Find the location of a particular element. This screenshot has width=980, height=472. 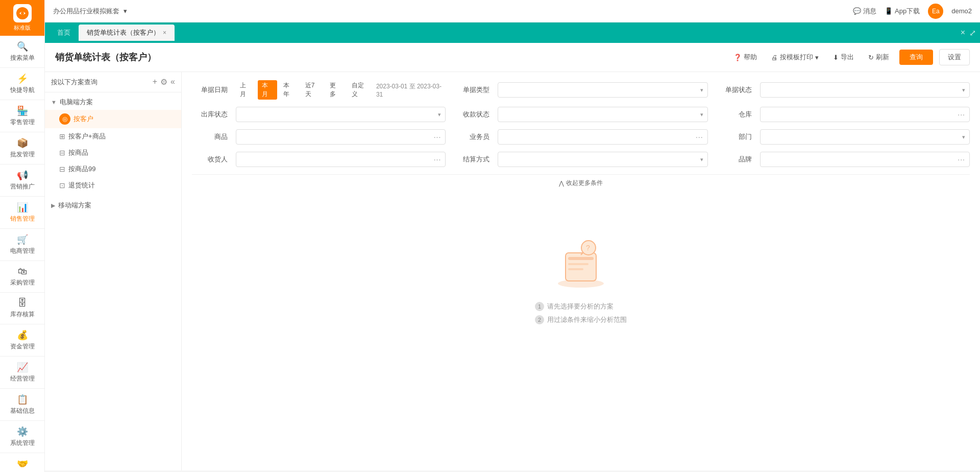

scheme-group-desktop-header: ▼ 电脑端方案 is located at coordinates (113, 102).